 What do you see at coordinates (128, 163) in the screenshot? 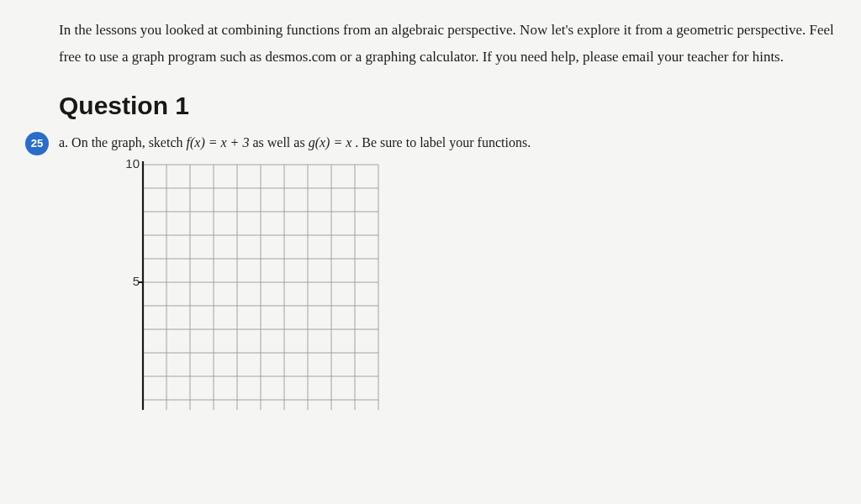
I see `y-axis-label-10: 10` at bounding box center [128, 163].